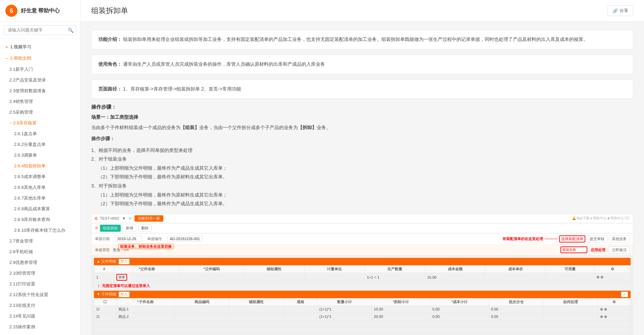 This screenshot has height=335, width=644. What do you see at coordinates (516, 277) in the screenshot?
I see `mock-cell-ucost` at bounding box center [516, 277].